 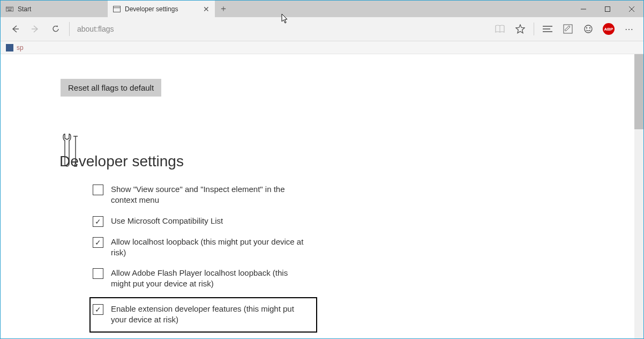 What do you see at coordinates (210, 279) in the screenshot?
I see `option-label: Allow Adobe Flash Player localhost loopb…` at bounding box center [210, 279].